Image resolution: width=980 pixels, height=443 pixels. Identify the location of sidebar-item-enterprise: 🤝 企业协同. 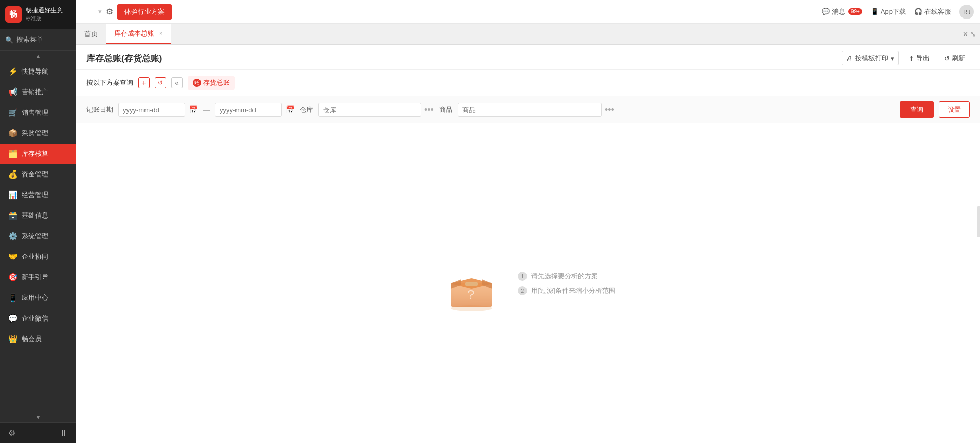
(38, 257).